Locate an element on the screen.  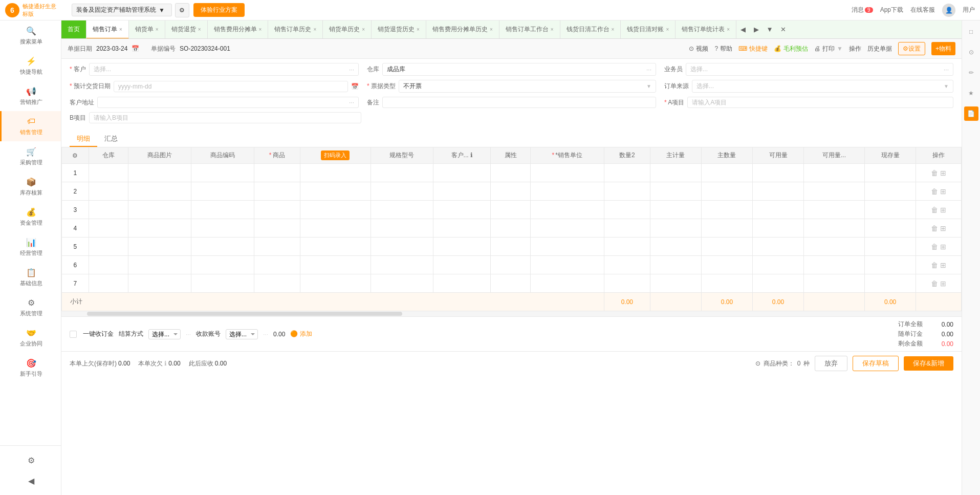
sidebar-item-4: 🛒采购管理 is located at coordinates (31, 157).